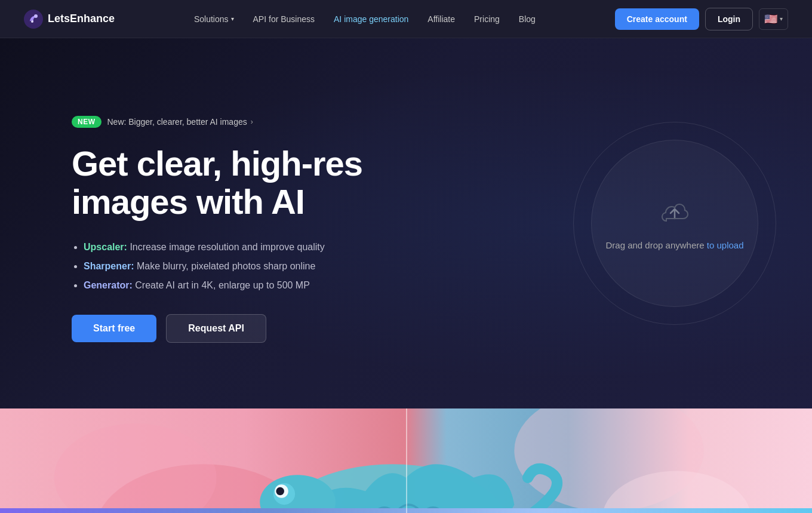  What do you see at coordinates (226, 266) in the screenshot?
I see `sharpener-description: Make blurry, pixelated photos sharp onli…` at bounding box center [226, 266].